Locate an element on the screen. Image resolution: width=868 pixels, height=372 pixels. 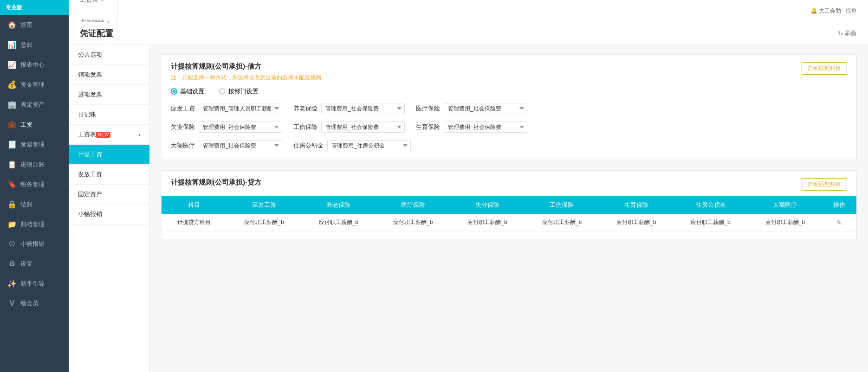
td-value-6: 应付职工薪酬_b is located at coordinates (711, 223).